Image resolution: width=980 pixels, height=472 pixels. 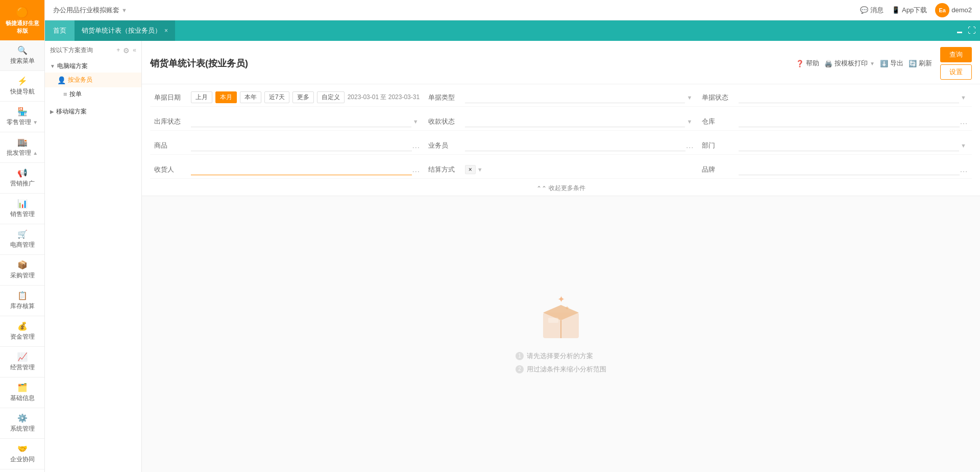 I want to click on doc-status-input, so click(x=849, y=98).